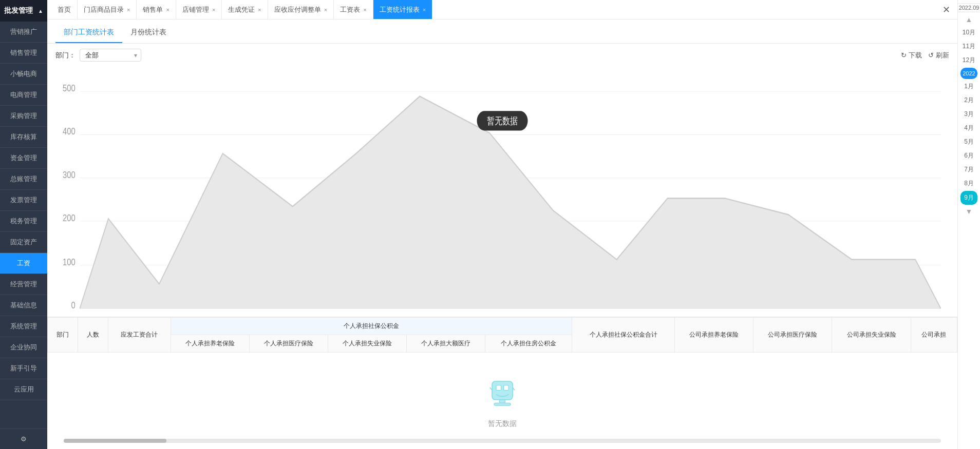  I want to click on horizontal-scrollbar, so click(502, 441).